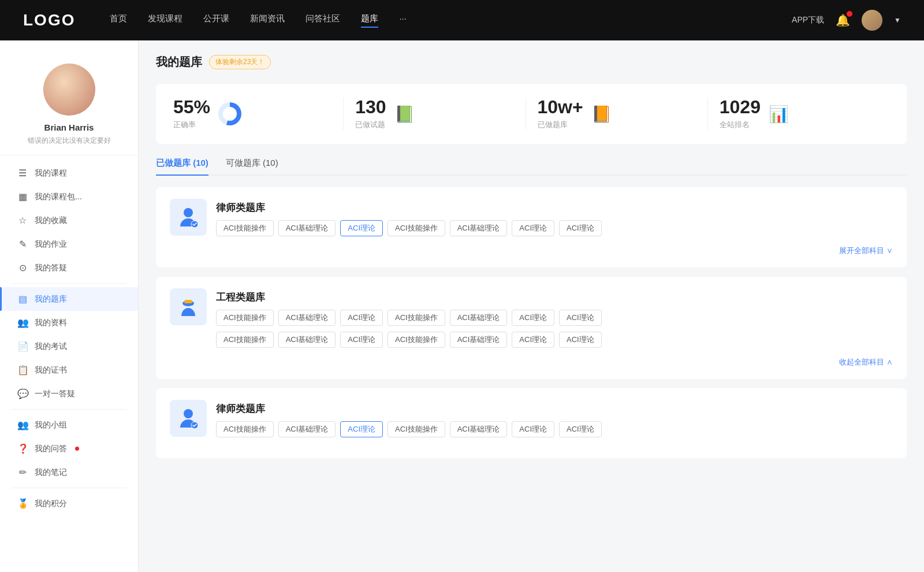 This screenshot has width=924, height=572. Describe the element at coordinates (51, 425) in the screenshot. I see `sidebar-label-10: 我的小组` at that location.